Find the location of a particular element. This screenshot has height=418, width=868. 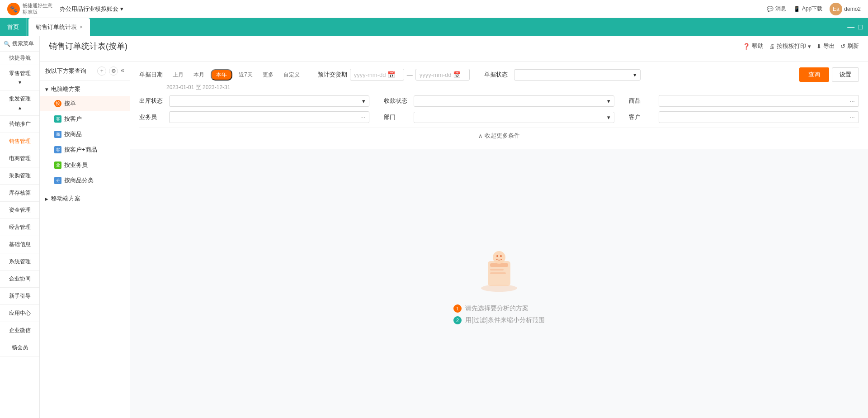

user-action: Ea demo2 is located at coordinates (845, 9).